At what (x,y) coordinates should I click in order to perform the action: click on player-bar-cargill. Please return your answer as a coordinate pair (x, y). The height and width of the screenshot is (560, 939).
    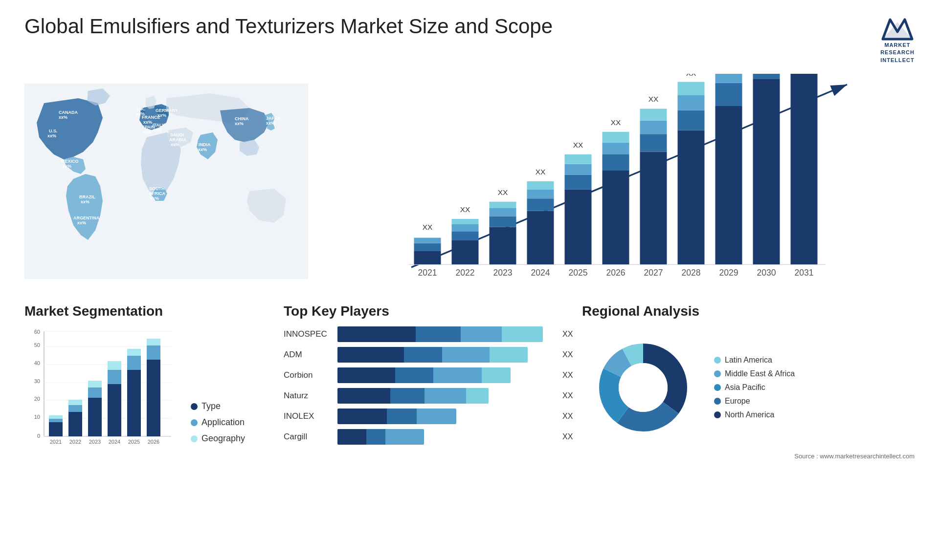
    Looking at the image, I should click on (446, 437).